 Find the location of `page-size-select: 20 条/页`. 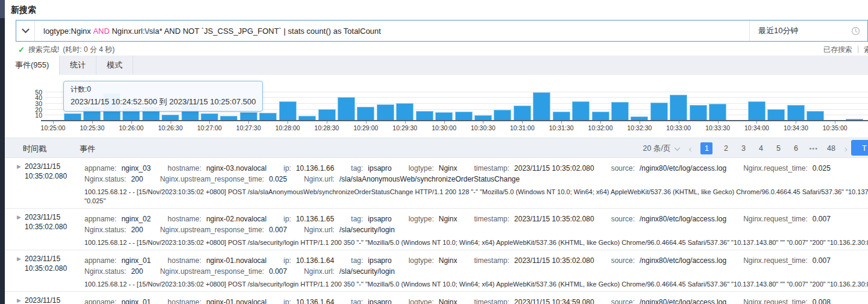

page-size-select: 20 条/页 is located at coordinates (662, 148).